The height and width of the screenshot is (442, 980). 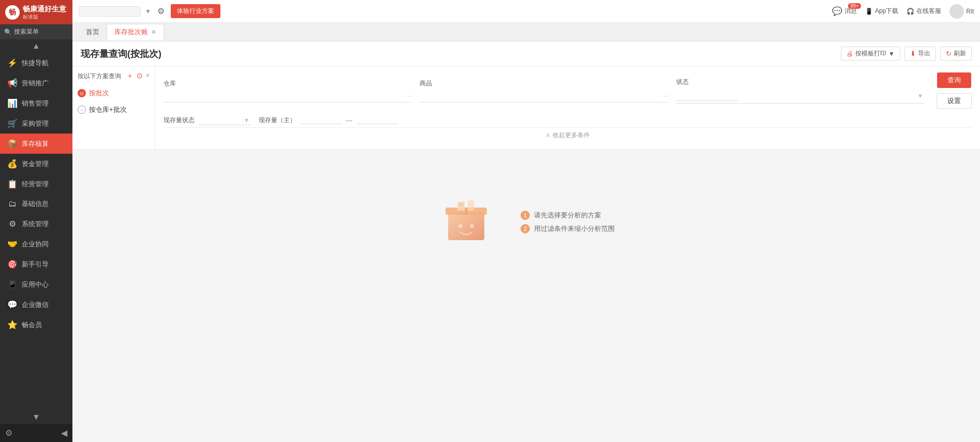 What do you see at coordinates (35, 164) in the screenshot?
I see `sidebar-item-label: 资金管理` at bounding box center [35, 164].